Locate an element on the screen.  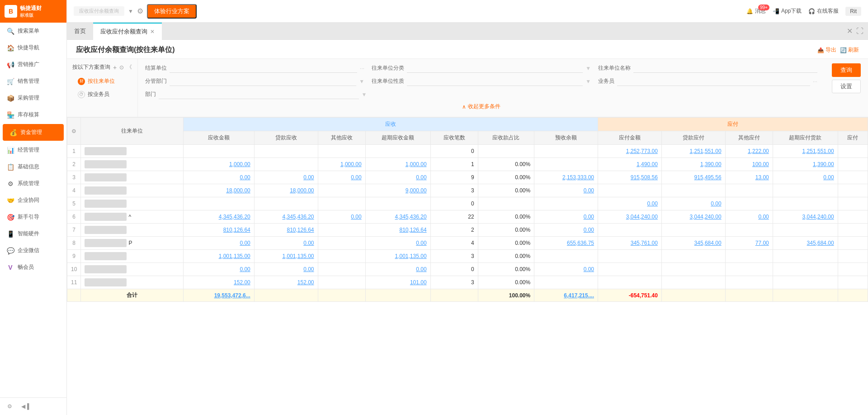
sidebar-item-purchase: 📦 采购管理 is located at coordinates (33, 98).